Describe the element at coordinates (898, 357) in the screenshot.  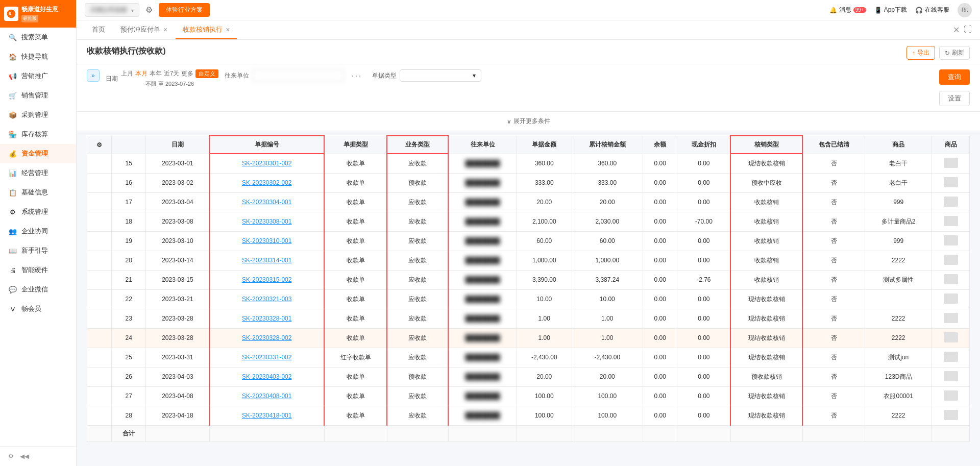
I see `cell-goods: 测试jun` at that location.